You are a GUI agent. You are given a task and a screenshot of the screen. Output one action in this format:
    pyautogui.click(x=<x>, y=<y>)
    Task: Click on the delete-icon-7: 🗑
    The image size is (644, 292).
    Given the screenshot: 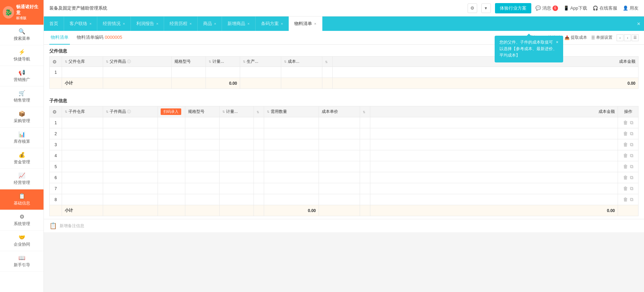 What is the action you would take?
    pyautogui.click(x=626, y=189)
    